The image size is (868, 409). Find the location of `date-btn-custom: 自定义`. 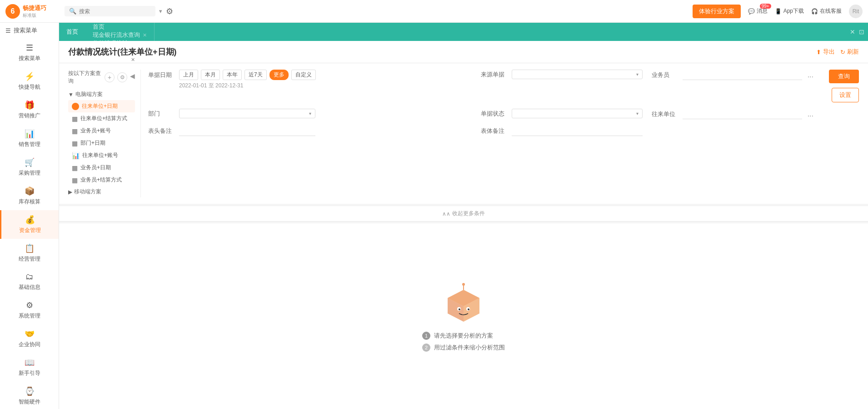

date-btn-custom: 自定义 is located at coordinates (304, 75).